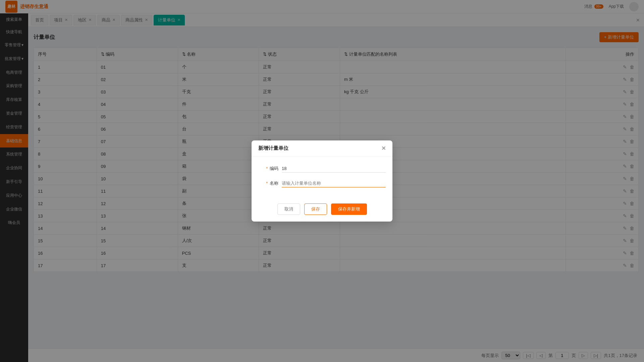 This screenshot has height=362, width=644. Describe the element at coordinates (322, 181) in the screenshot. I see `add-unit-modal: 新增计量单位 ✕ * 编码 * 名称 取消 保存 保存并新增` at that location.